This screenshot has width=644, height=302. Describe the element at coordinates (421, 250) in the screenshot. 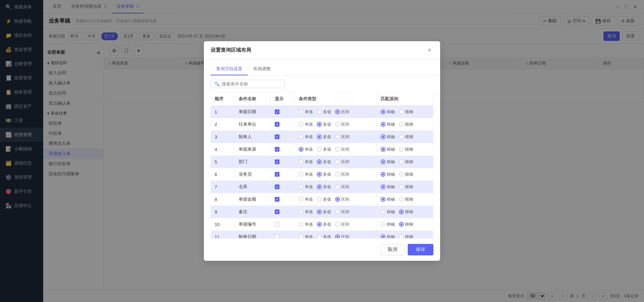

I see `modal-save-button: 保存` at that location.